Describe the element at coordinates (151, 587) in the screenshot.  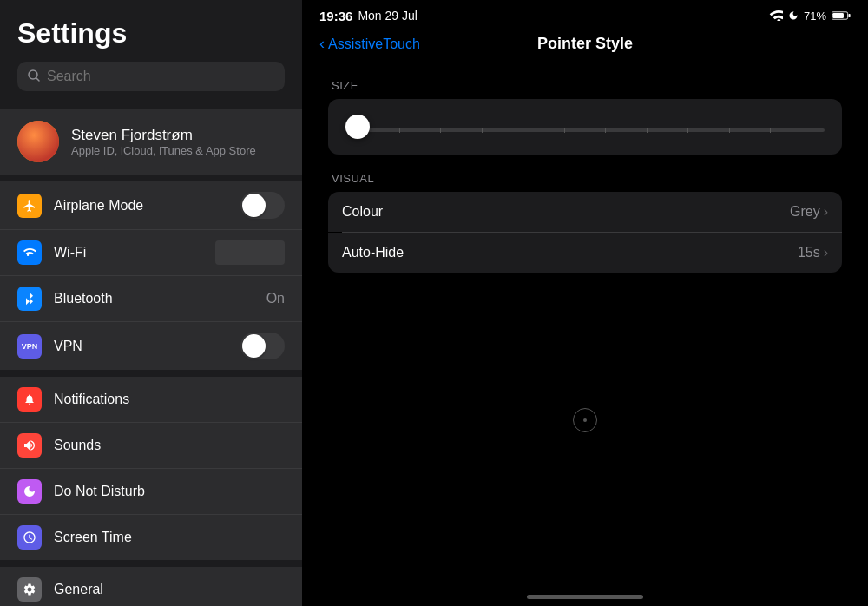
I see `general-group: General Control Centre AA Display & Brig…` at that location.